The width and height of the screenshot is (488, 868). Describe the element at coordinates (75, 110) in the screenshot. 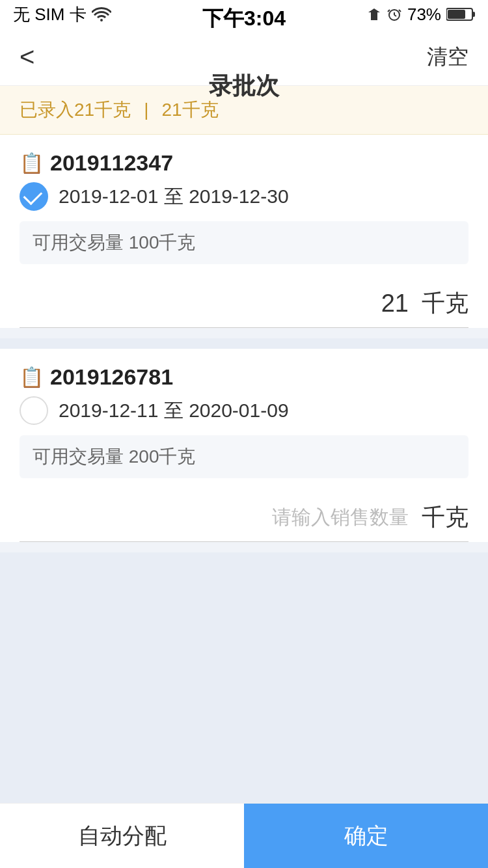

I see `recorded-label: 已录入21千克` at that location.